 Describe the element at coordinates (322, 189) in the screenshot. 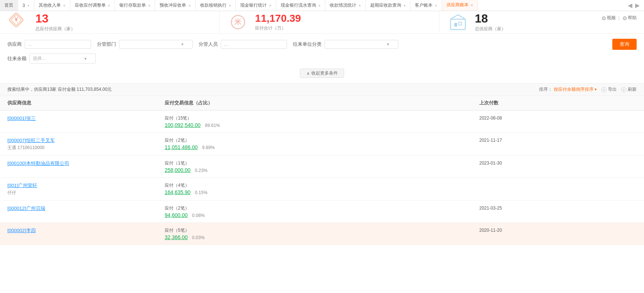

I see `tx-info-cell: 应付（4笔）164,635.900.15%` at that location.